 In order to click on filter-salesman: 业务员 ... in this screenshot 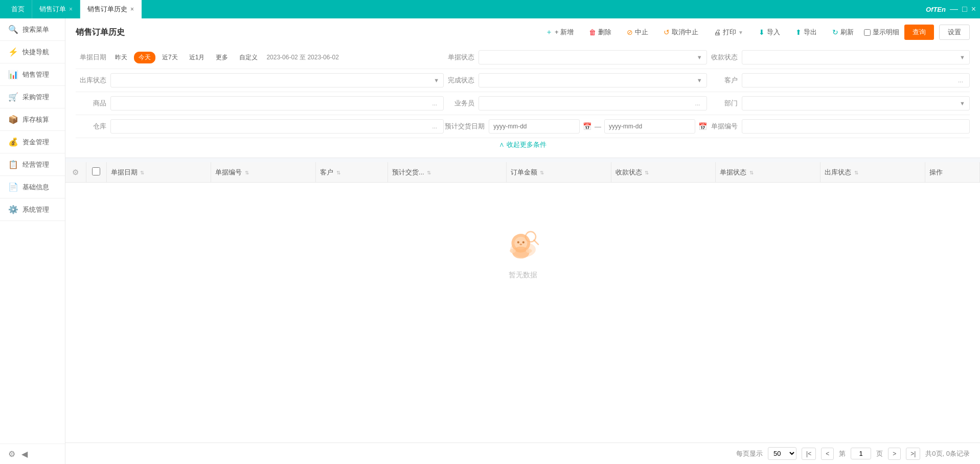, I will do `click(575, 103)`.